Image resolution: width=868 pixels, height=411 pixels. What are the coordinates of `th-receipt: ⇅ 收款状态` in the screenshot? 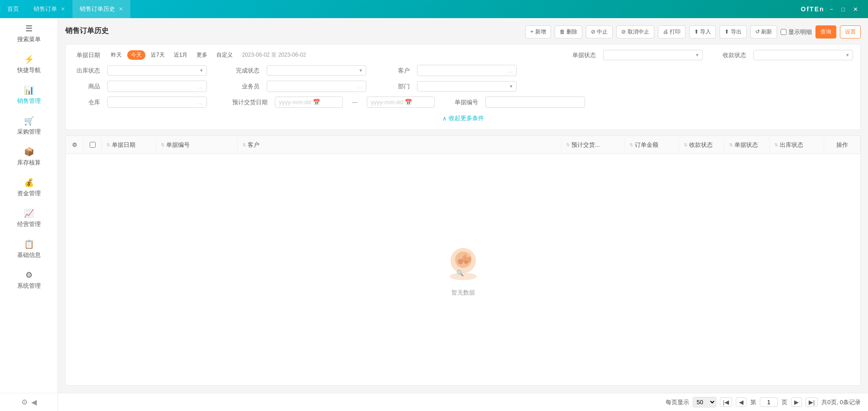 It's located at (702, 145).